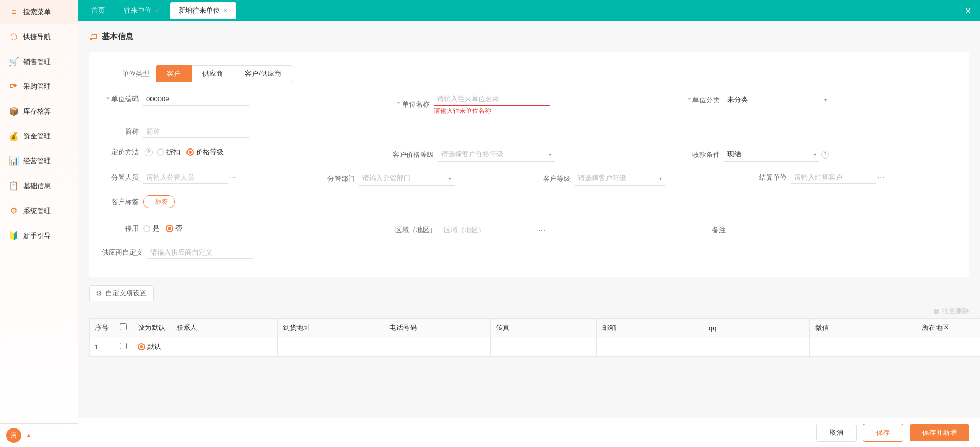 This screenshot has height=447, width=980. Describe the element at coordinates (620, 178) in the screenshot. I see `customer-grade-select: 请选择客户等级 ▾` at that location.